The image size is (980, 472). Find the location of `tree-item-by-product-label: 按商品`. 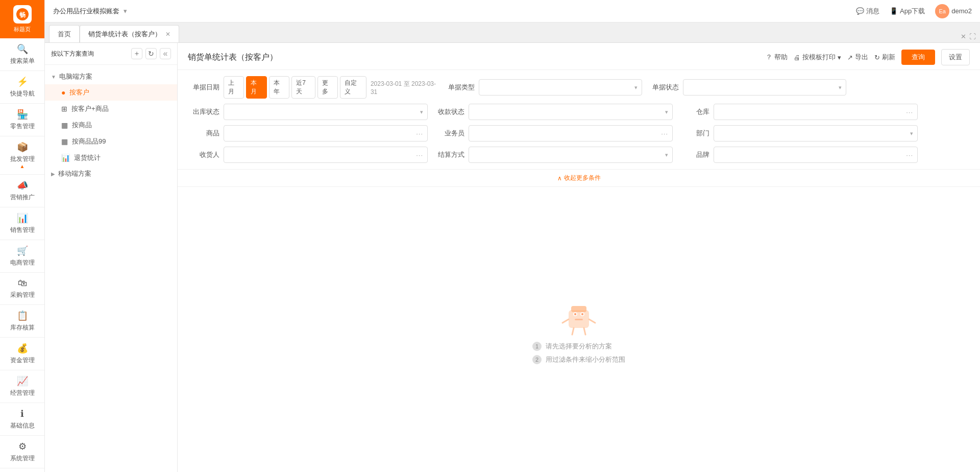

tree-item-by-product-label: 按商品 is located at coordinates (82, 125).